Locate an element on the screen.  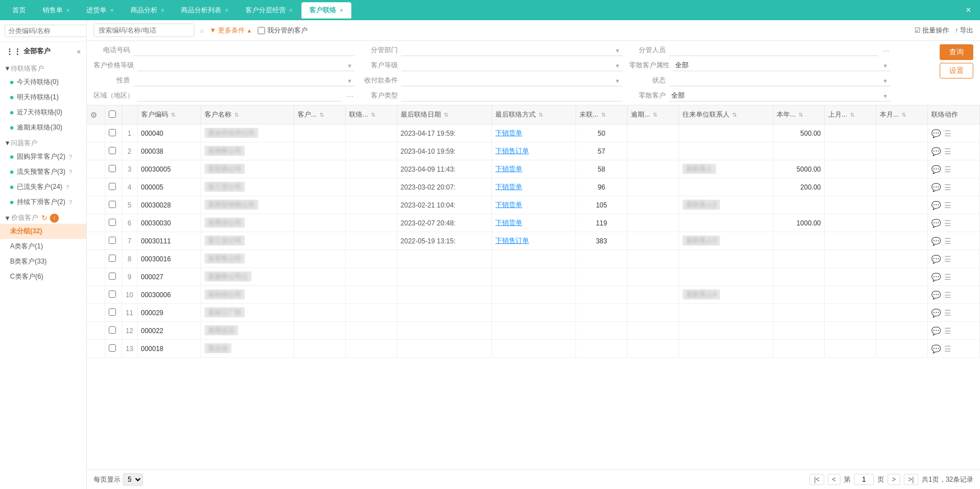
tab-home: 首页 is located at coordinates (19, 10).